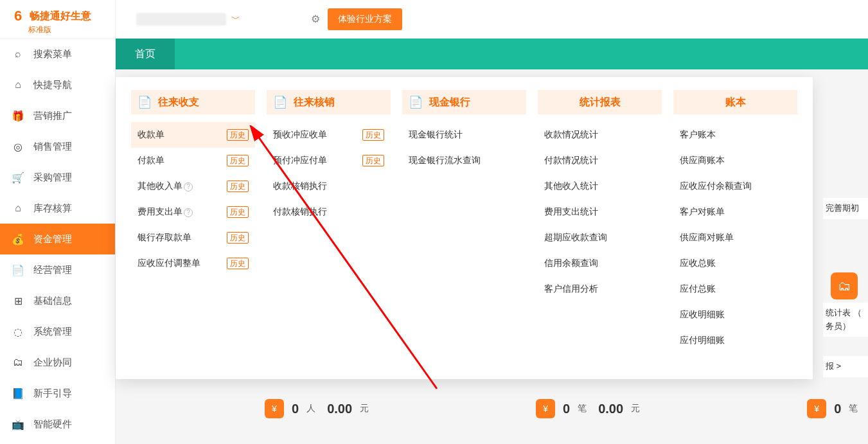 This screenshot has width=868, height=444. What do you see at coordinates (58, 301) in the screenshot?
I see `sidebar-item-8: ⊞基础信息` at bounding box center [58, 301].